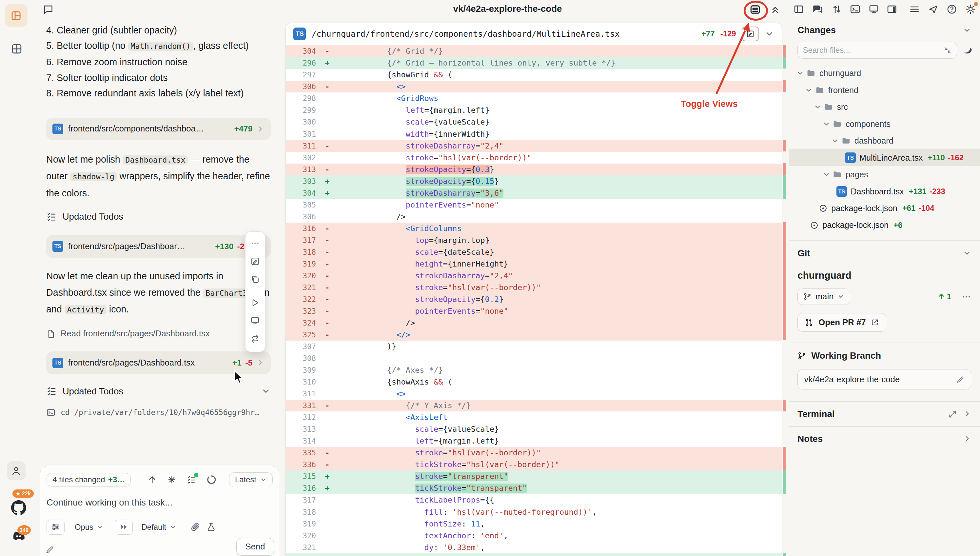 The image size is (980, 556). What do you see at coordinates (394, 382) in the screenshot?
I see `code-line: {showAxis && (` at bounding box center [394, 382].